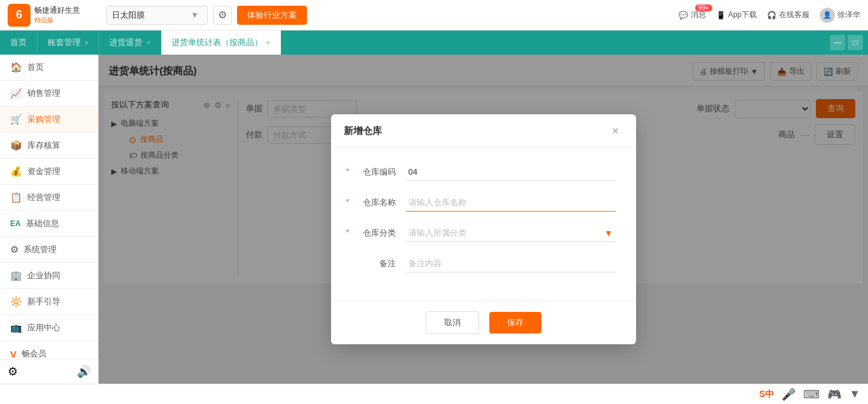  What do you see at coordinates (484, 323) in the screenshot?
I see `modal-footer: 取消 保存` at bounding box center [484, 323].